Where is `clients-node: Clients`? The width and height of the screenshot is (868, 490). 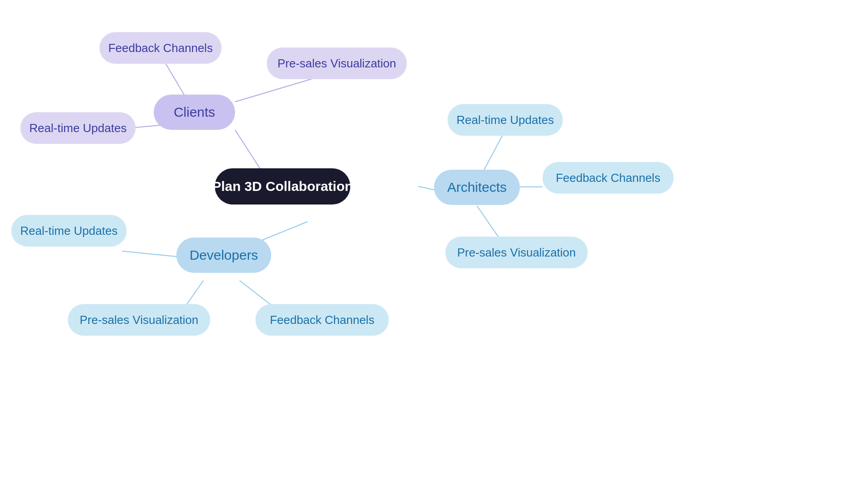 clients-node: Clients is located at coordinates (194, 112).